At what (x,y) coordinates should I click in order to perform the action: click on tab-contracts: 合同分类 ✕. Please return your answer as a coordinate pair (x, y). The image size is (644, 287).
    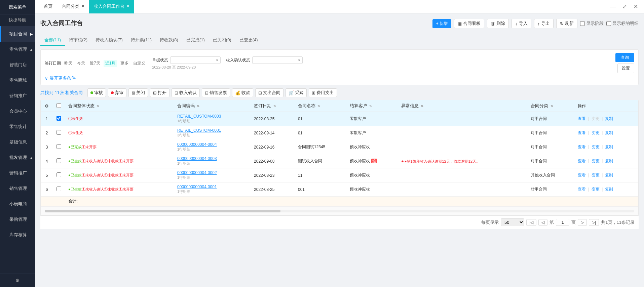
    Looking at the image, I should click on (73, 7).